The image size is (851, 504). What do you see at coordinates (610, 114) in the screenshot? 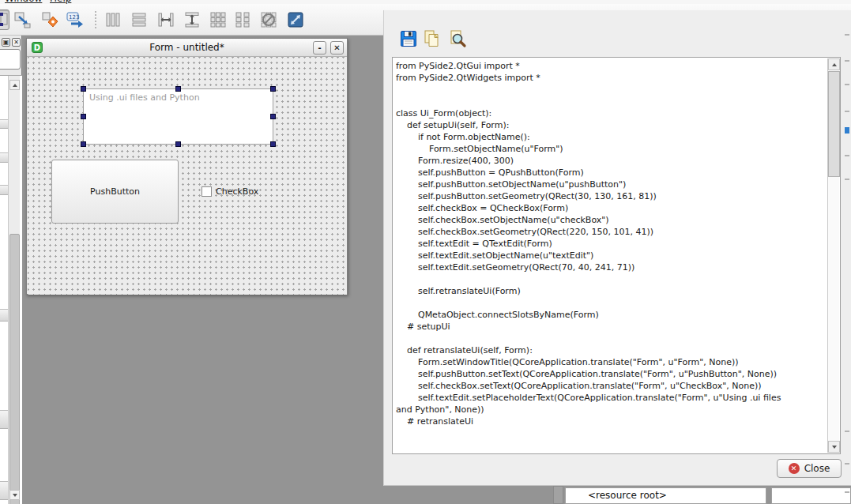
I see `code-line: class Ui_Form(object):` at bounding box center [610, 114].